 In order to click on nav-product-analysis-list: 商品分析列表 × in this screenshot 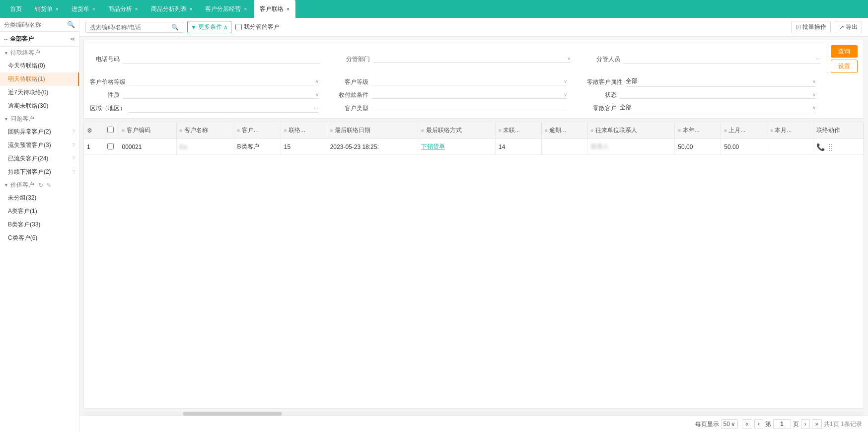, I will do `click(172, 9)`.